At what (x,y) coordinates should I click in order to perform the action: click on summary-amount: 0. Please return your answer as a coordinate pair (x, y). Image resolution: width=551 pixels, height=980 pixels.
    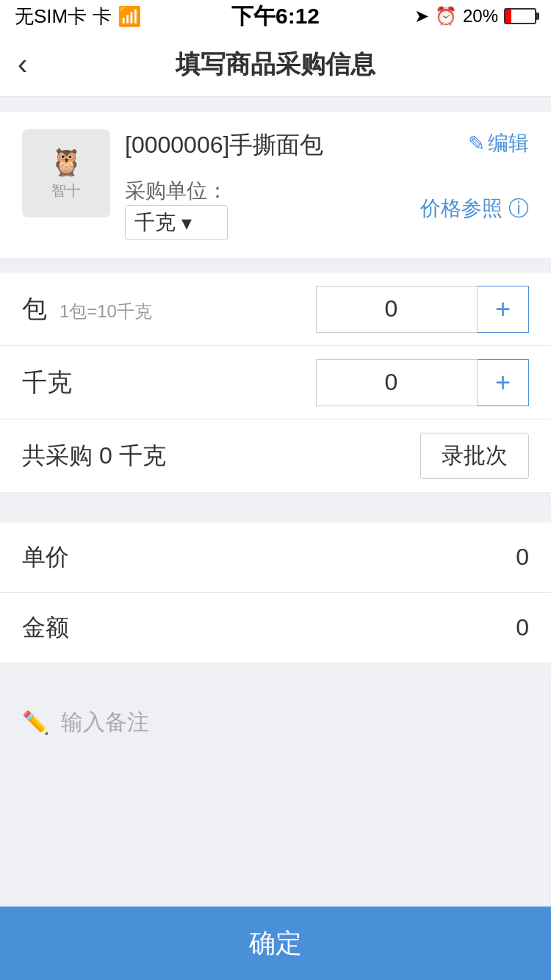
    Looking at the image, I should click on (109, 455).